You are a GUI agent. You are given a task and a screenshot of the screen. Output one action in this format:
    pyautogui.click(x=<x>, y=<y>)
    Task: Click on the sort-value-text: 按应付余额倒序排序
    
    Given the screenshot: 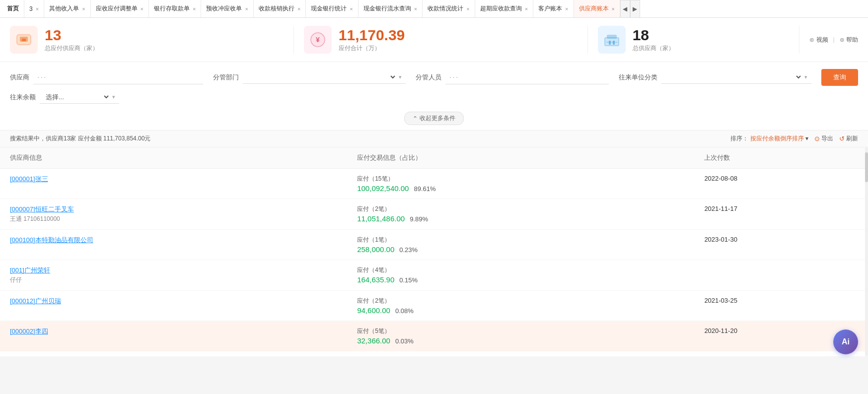 What is the action you would take?
    pyautogui.click(x=777, y=138)
    